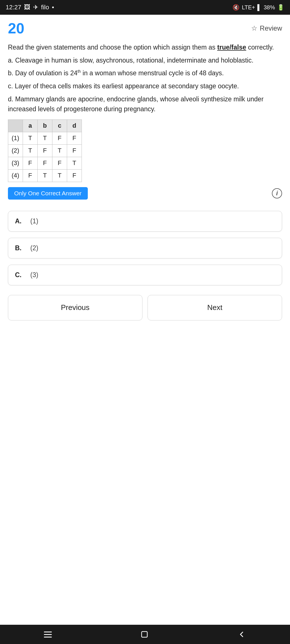  What do you see at coordinates (145, 310) in the screenshot?
I see `navigation-buttons: Previous Next` at bounding box center [145, 310].